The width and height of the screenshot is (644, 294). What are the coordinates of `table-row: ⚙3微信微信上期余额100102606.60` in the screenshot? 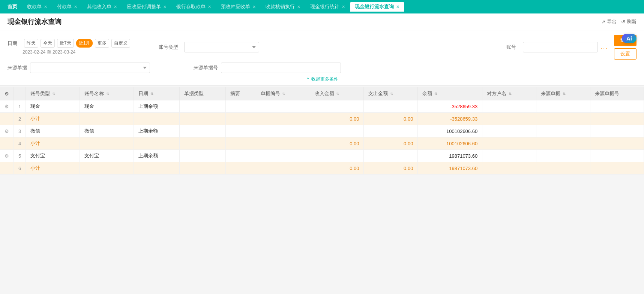 It's located at (322, 131).